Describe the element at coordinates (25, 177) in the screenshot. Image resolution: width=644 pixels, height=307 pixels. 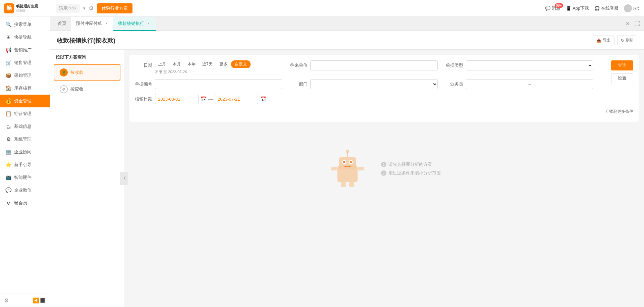
I see `sidebar-item-hardware: 📺 智能硬件` at that location.